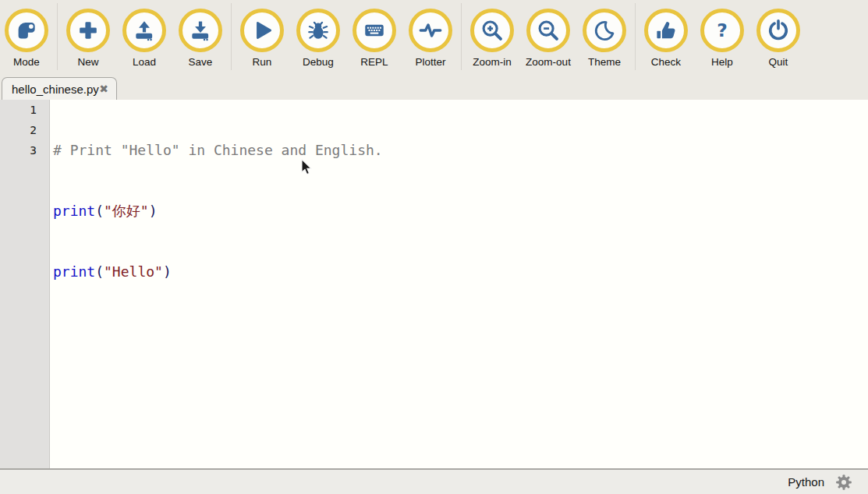 Image resolution: width=868 pixels, height=494 pixels. I want to click on code-line: print("你好"), so click(460, 211).